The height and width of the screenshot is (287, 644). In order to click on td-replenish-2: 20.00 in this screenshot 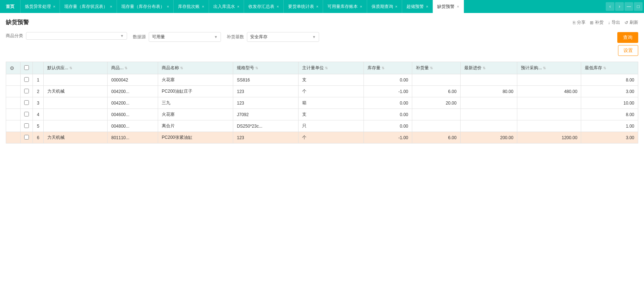, I will do `click(436, 103)`.